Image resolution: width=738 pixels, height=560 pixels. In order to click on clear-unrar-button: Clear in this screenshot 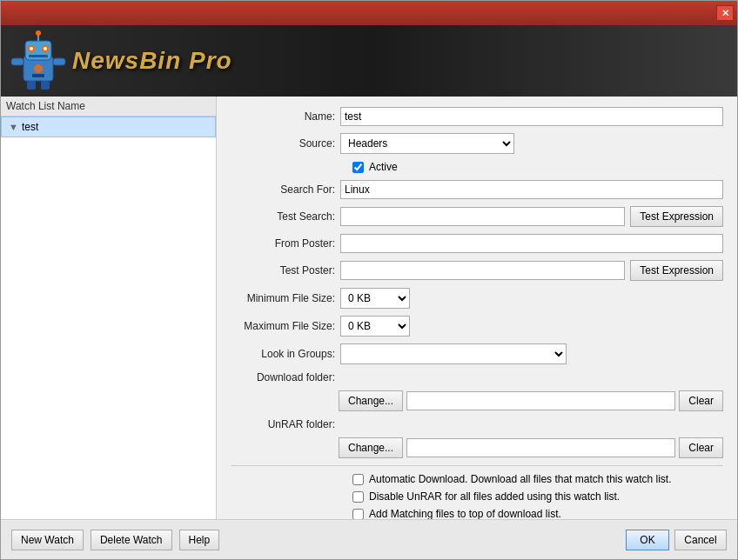, I will do `click(701, 448)`.